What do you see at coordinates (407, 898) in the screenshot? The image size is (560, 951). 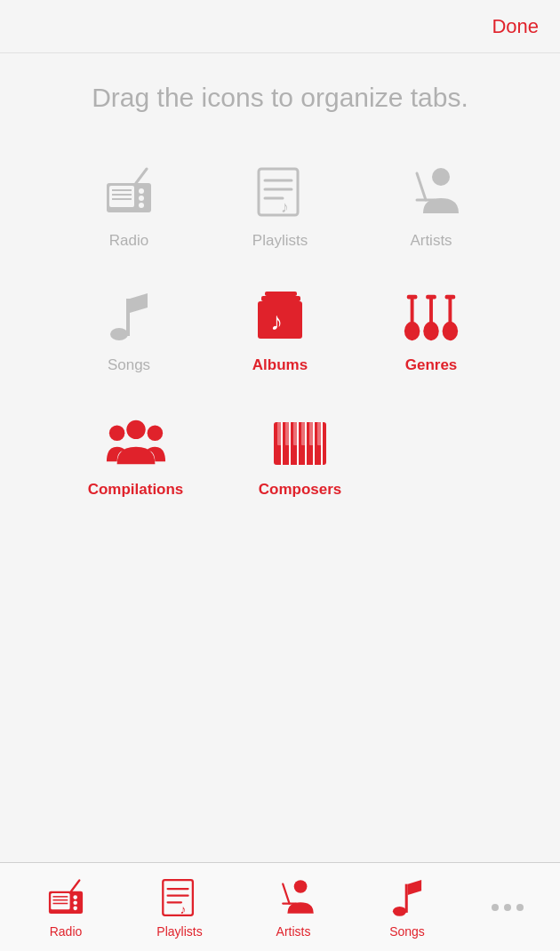 I see `tab-songs-icon` at bounding box center [407, 898].